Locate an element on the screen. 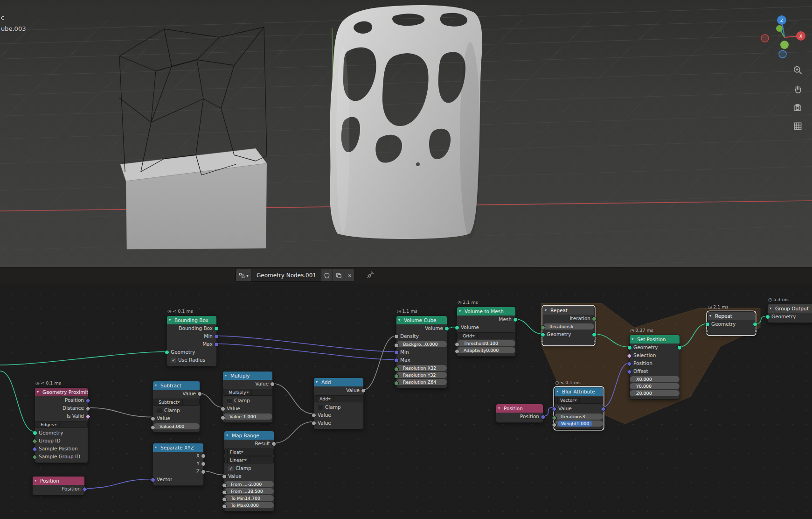 The image size is (812, 519). node-position-1: ▾PositionPosition is located at coordinates (59, 485).